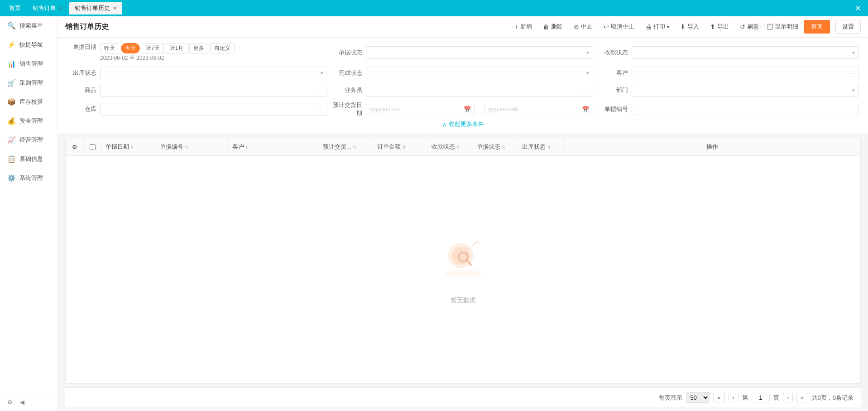 This screenshot has width=868, height=411. I want to click on dept-select: ▾, so click(745, 90).